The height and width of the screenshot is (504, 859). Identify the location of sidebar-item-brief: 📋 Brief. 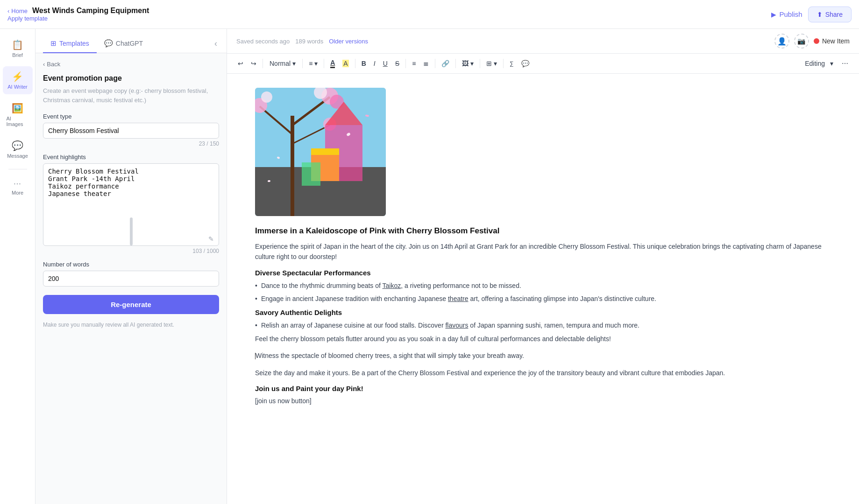
(18, 49).